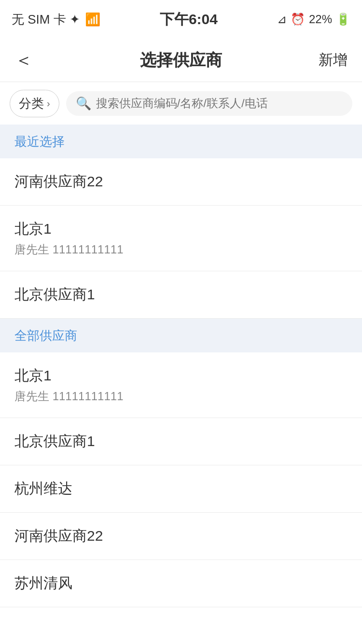 This screenshot has height=644, width=362. Describe the element at coordinates (181, 489) in the screenshot. I see `item-name: 杭州维达` at that location.